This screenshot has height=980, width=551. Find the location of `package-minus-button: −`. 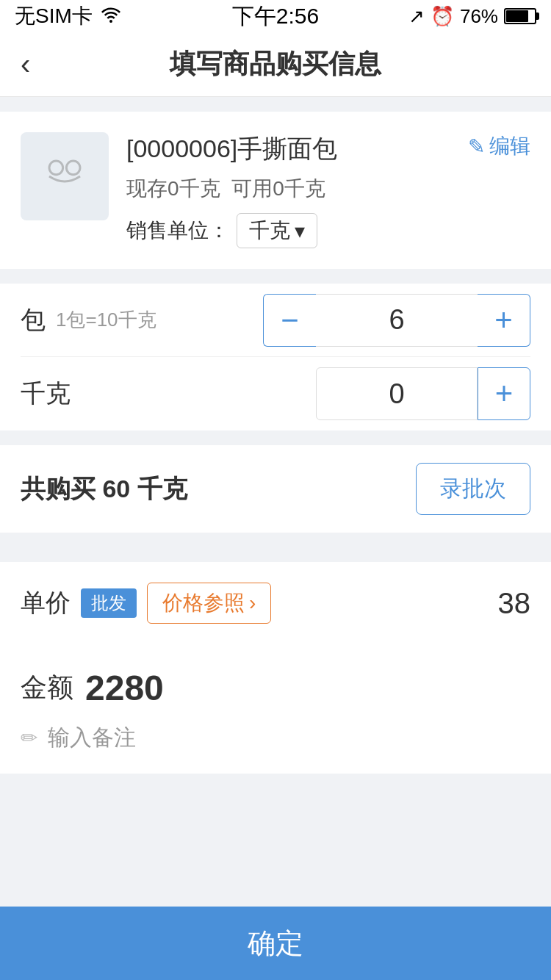

package-minus-button: − is located at coordinates (289, 320).